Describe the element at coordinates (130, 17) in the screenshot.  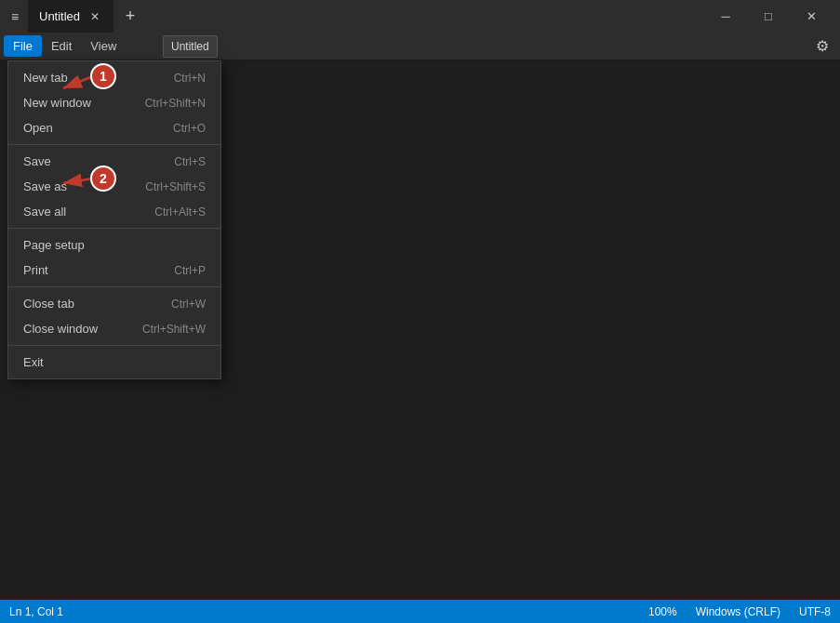
I see `new-tab-button: +` at that location.